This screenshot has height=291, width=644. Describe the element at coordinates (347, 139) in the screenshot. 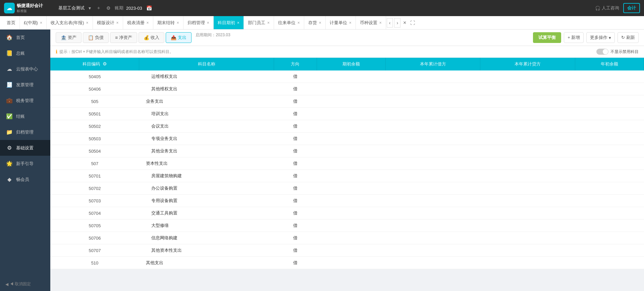

I see `table-row: 50503专项业务支出借` at that location.